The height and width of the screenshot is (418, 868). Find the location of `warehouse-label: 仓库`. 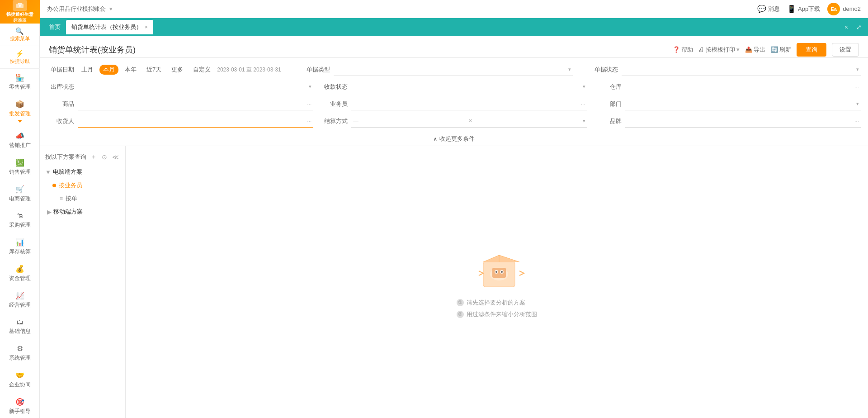

warehouse-label: 仓库 is located at coordinates (608, 87).